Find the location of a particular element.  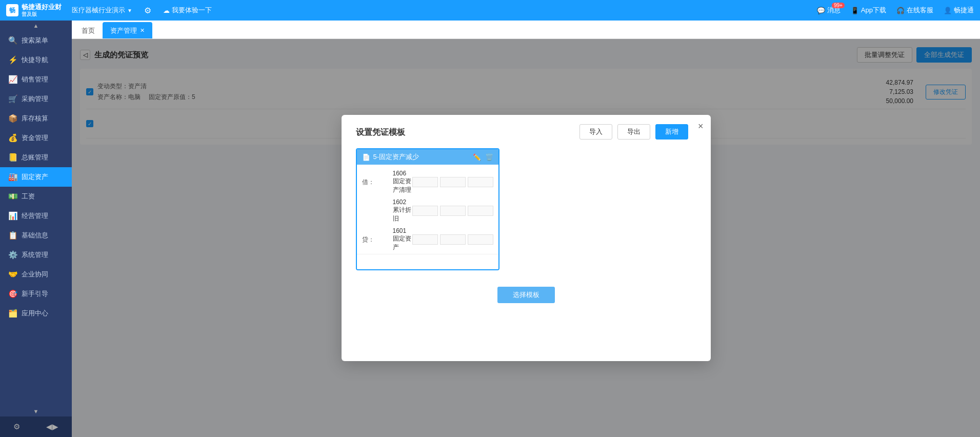

tab-assets: 资产管理 ✕ is located at coordinates (127, 30).